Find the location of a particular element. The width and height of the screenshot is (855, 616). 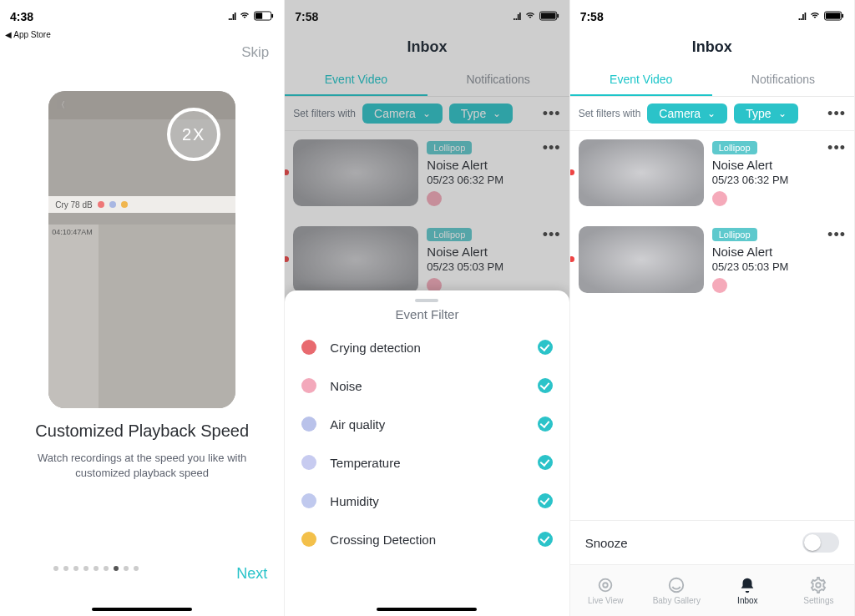

tabbar-label: Inbox is located at coordinates (747, 601).